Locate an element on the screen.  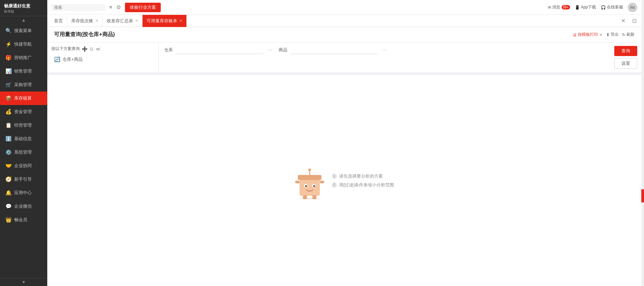
sidebar-item-purchase: 🛒 采购管理 is located at coordinates (24, 85).